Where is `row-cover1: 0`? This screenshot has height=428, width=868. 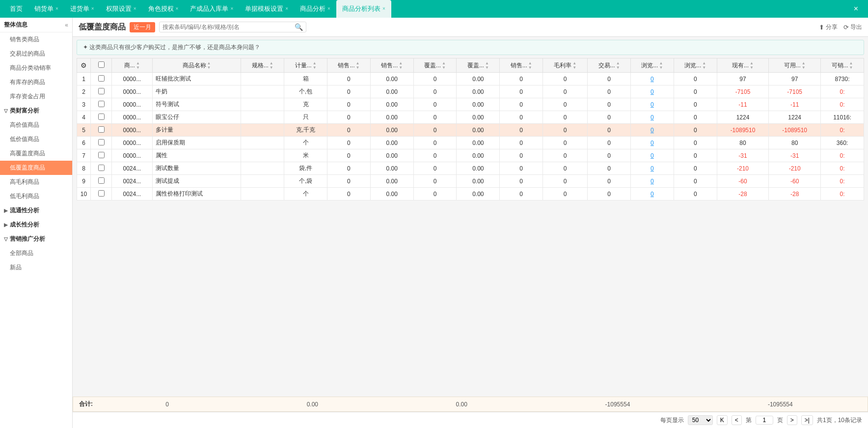
row-cover1: 0 is located at coordinates (435, 143).